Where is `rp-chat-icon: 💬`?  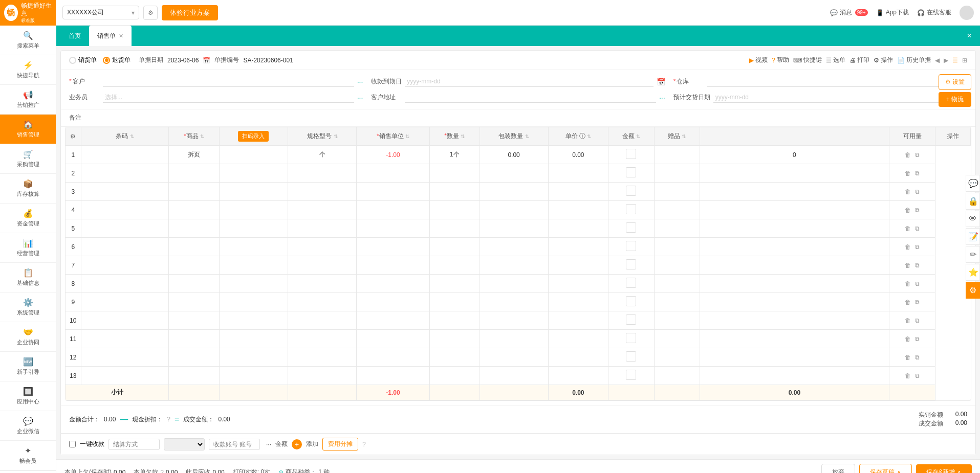
rp-chat-icon: 💬 is located at coordinates (973, 183).